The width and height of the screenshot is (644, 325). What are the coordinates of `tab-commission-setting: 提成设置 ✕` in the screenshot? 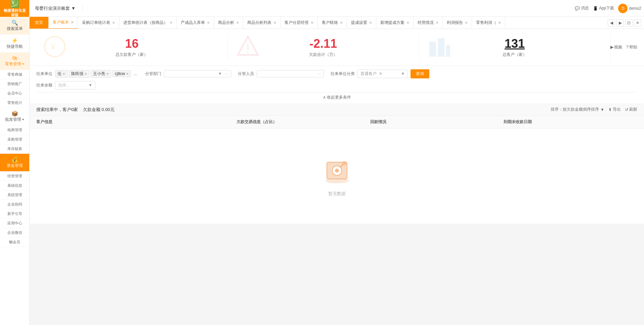 It's located at (361, 23).